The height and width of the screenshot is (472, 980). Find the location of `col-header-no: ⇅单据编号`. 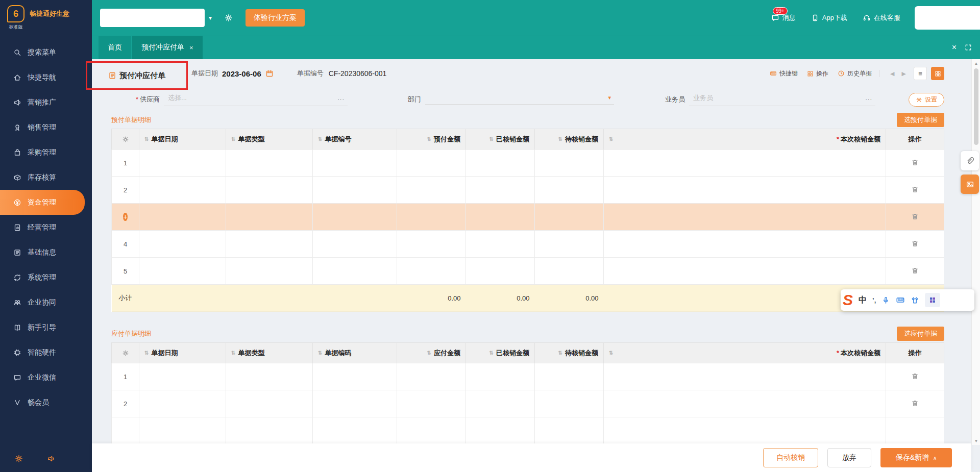

col-header-no: ⇅单据编号 is located at coordinates (355, 139).